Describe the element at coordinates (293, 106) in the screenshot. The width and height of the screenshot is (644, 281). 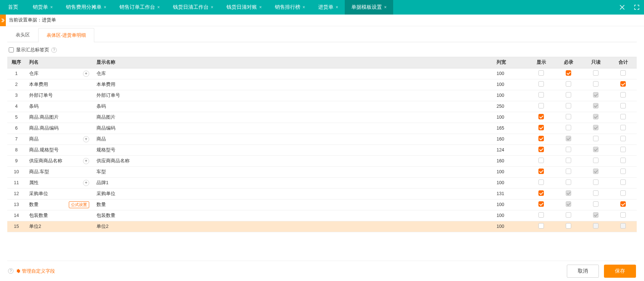
I see `cell-display-name: 条码` at that location.